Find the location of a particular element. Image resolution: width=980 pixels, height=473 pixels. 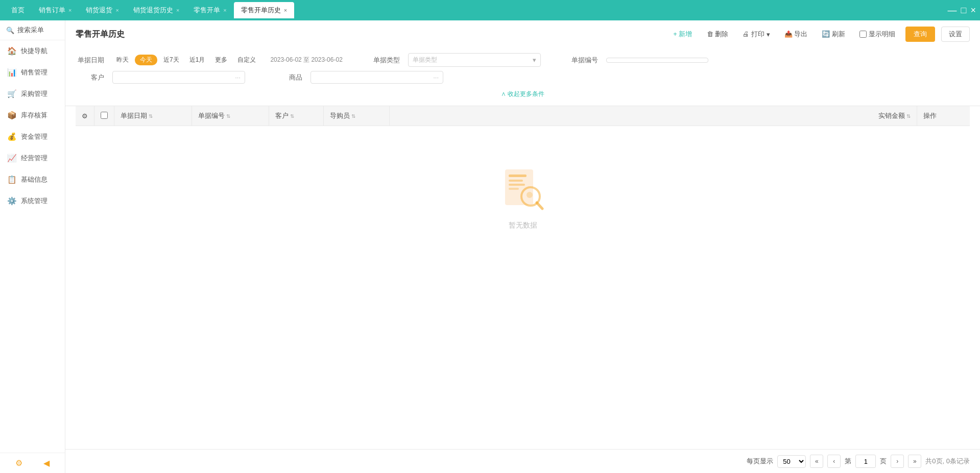

th-customer: 客户 ⇅ is located at coordinates (296, 116).